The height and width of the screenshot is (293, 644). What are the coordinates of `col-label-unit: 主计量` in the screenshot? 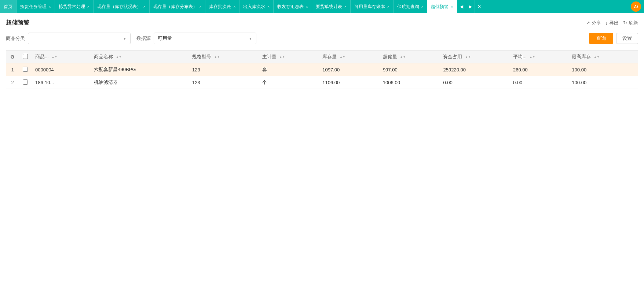 It's located at (269, 56).